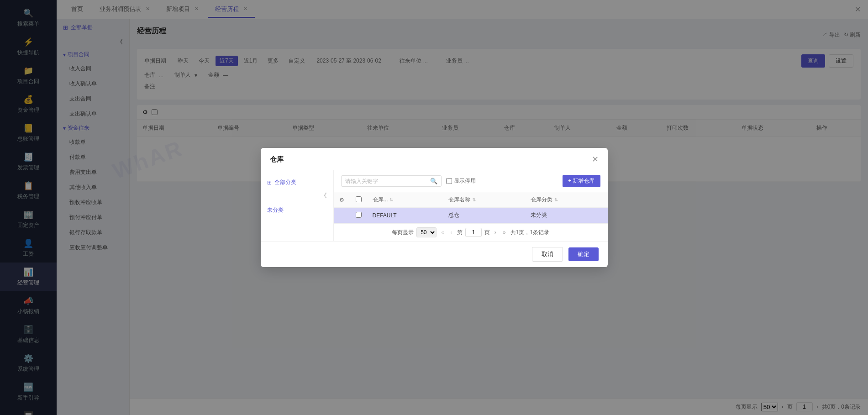  What do you see at coordinates (269, 183) in the screenshot?
I see `grid-icon-modal: ⊞` at bounding box center [269, 183].